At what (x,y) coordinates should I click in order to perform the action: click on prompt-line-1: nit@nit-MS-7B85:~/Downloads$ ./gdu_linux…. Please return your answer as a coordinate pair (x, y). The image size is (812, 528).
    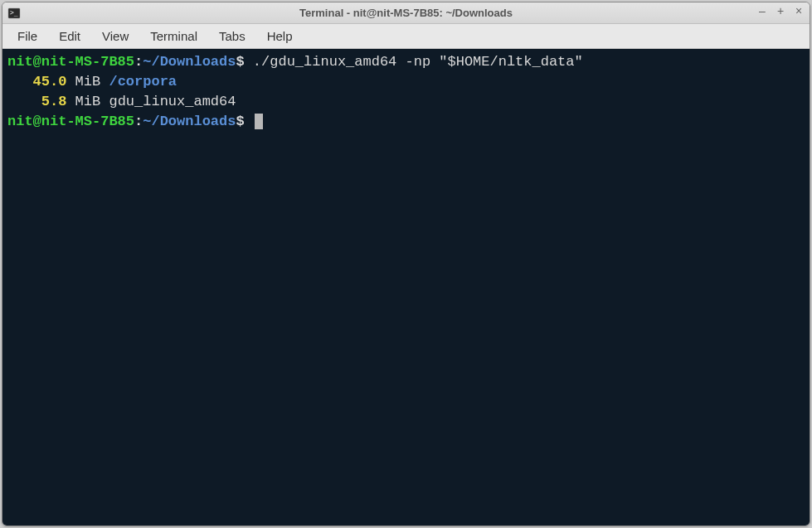
    Looking at the image, I should click on (406, 62).